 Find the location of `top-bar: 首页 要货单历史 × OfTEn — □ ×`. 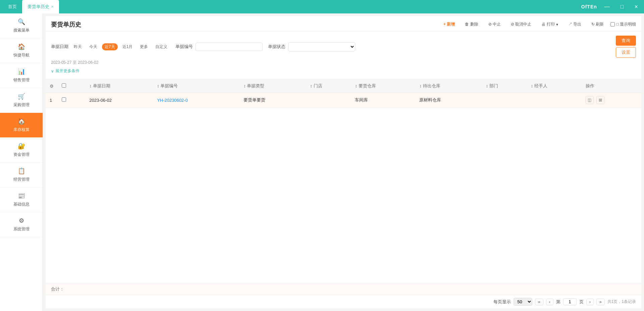

top-bar: 首页 要货单历史 × OfTEn — □ × is located at coordinates (322, 7).